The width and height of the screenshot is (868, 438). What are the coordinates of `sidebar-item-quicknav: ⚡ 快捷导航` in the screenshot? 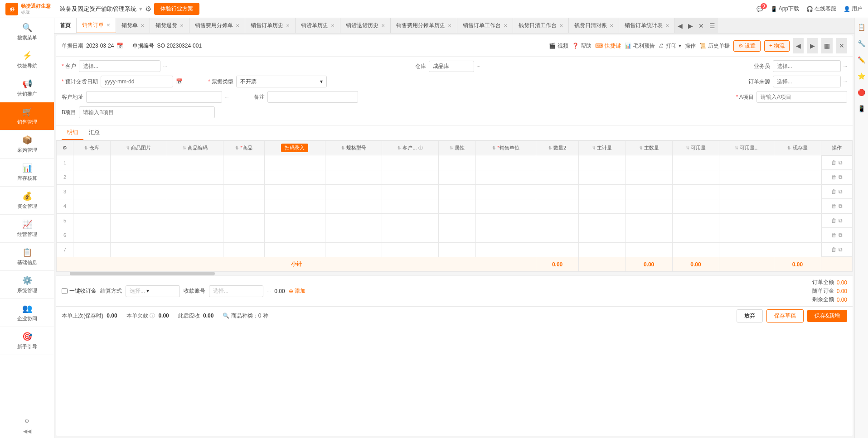 It's located at (27, 60).